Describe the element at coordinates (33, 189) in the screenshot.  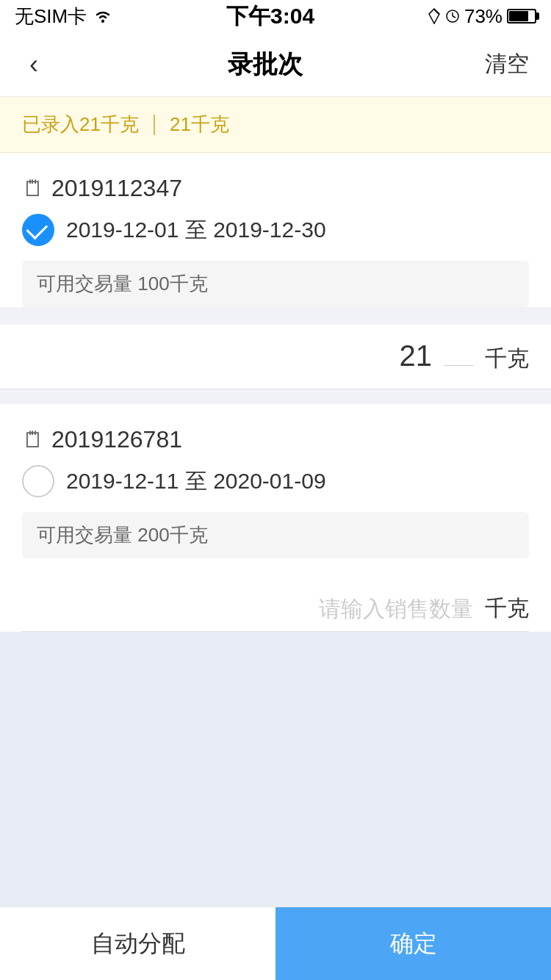
I see `batch1-icon: 🗒` at that location.